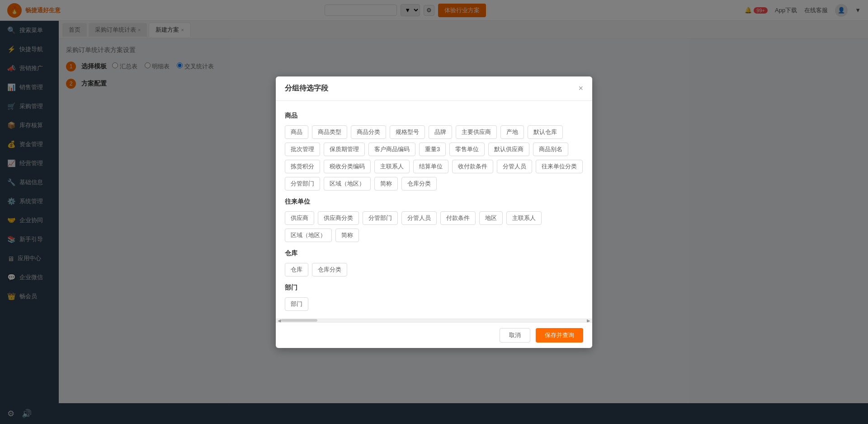 The width and height of the screenshot is (868, 424). Describe the element at coordinates (560, 335) in the screenshot. I see `confirm-button: 保存并查询` at that location.